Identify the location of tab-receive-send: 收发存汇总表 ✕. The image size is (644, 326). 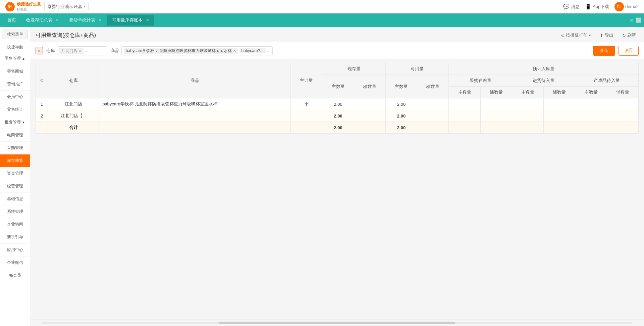
(43, 20).